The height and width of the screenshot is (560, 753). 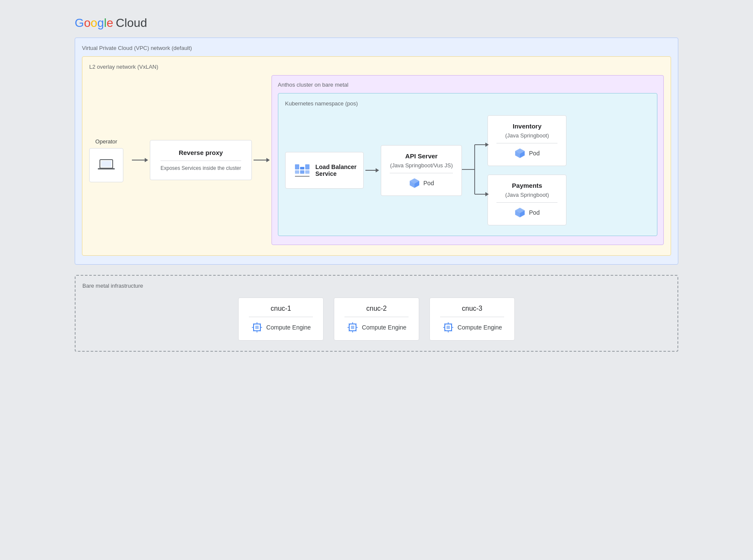 I want to click on inventory-pod-label: Pod, so click(x=534, y=153).